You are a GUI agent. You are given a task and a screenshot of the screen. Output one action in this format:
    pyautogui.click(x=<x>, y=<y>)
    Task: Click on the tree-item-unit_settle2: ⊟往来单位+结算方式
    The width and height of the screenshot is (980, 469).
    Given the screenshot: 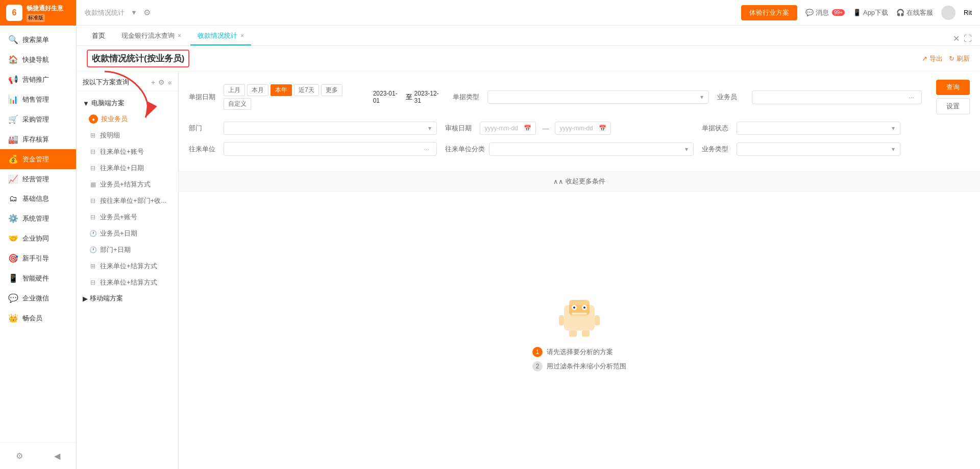 What is the action you would take?
    pyautogui.click(x=128, y=283)
    